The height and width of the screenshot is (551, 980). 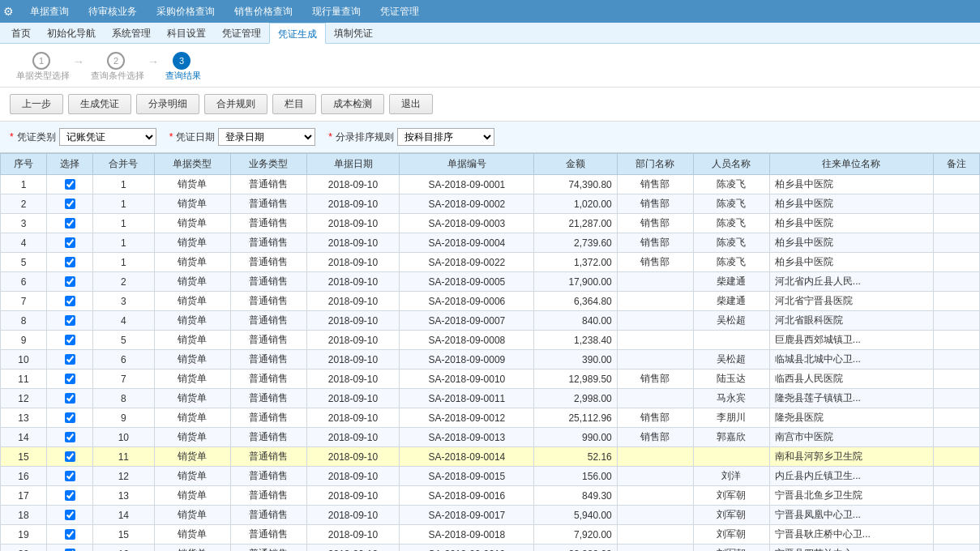 I want to click on cell-person: 刘军朝, so click(x=731, y=496).